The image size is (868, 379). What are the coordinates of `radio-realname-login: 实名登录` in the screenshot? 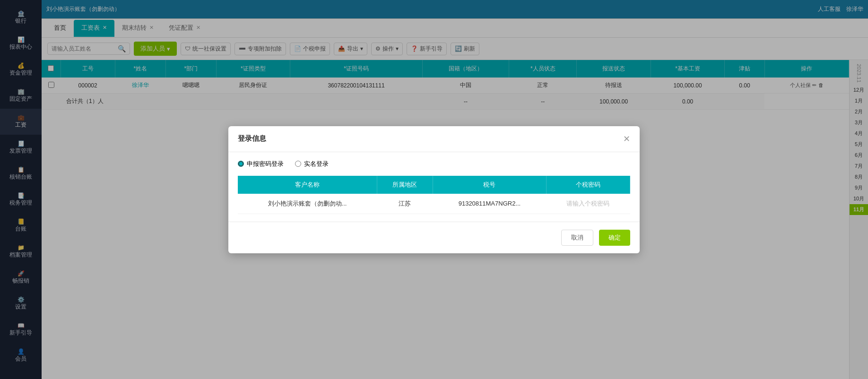 It's located at (312, 164).